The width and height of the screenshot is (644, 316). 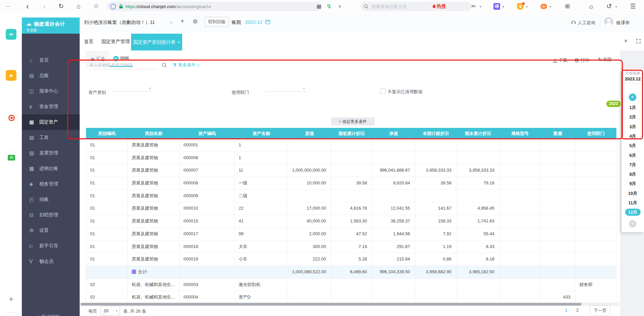 I want to click on column-header: 数量, so click(x=558, y=133).